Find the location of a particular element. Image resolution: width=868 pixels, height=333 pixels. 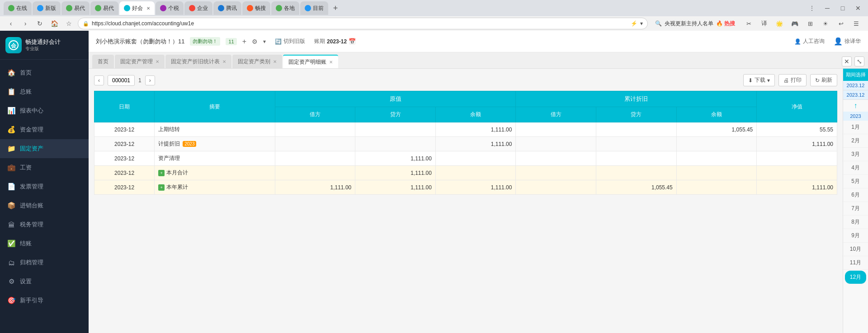

sidebar-item-label: 固定资产 is located at coordinates (32, 149).